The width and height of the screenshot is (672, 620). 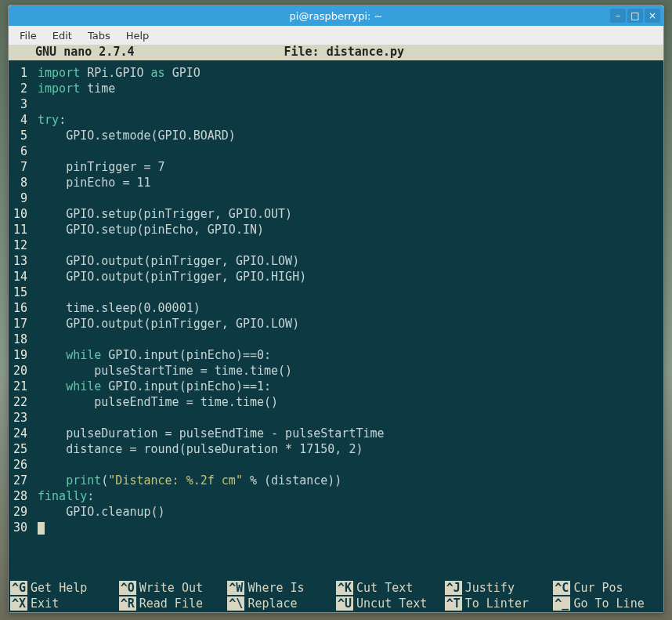 What do you see at coordinates (336, 16) in the screenshot?
I see `titlebar: pi@raspberrypi: ~ – □ ×` at bounding box center [336, 16].